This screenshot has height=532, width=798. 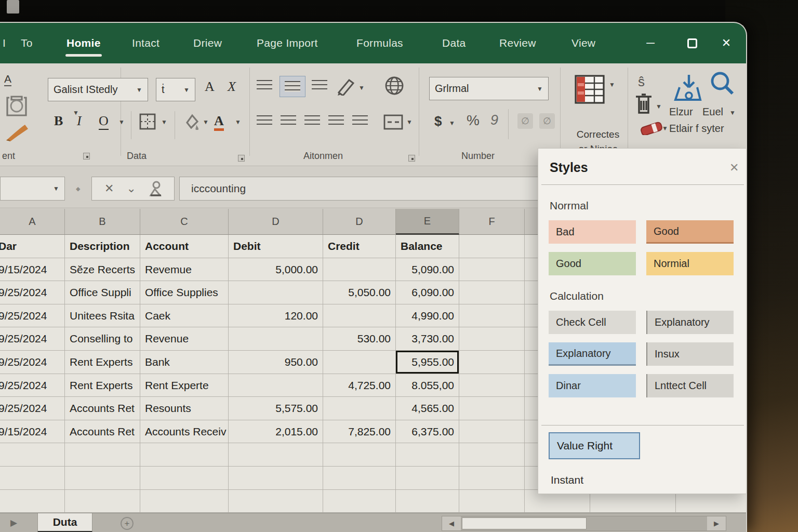 What do you see at coordinates (109, 189) in the screenshot?
I see `cancel-button: ✕` at bounding box center [109, 189].